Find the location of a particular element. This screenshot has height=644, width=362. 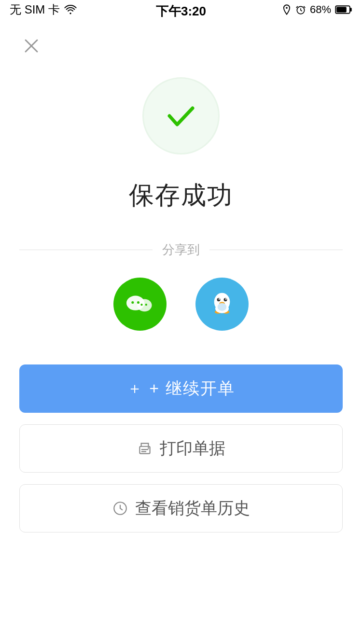

status-left: 无 SIM 卡 is located at coordinates (43, 10).